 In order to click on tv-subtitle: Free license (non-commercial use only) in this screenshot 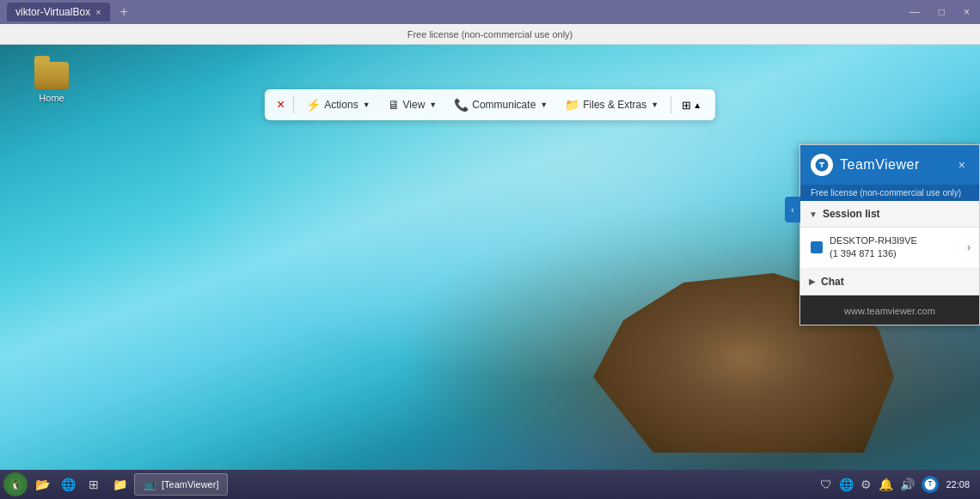, I will do `click(890, 192)`.